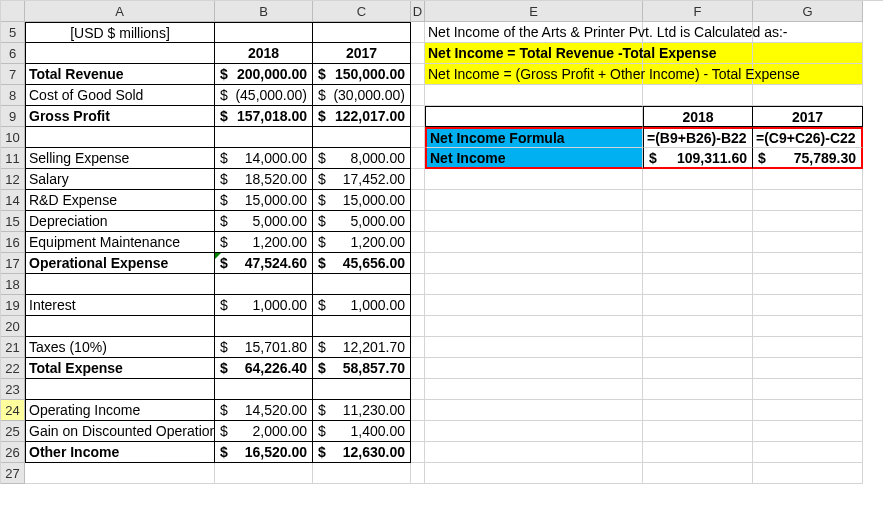 This screenshot has height=523, width=883. I want to click on cell-E21, so click(534, 348).